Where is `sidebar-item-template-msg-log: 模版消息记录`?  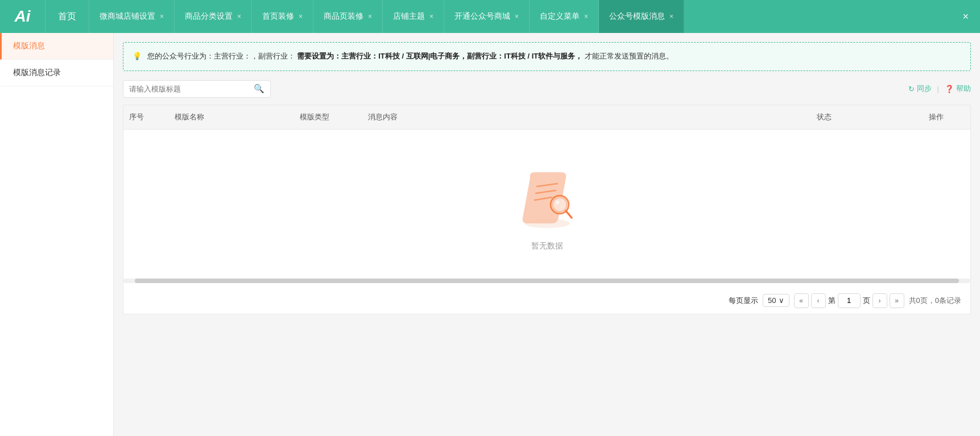
sidebar-item-template-msg-log: 模版消息记录 is located at coordinates (57, 73).